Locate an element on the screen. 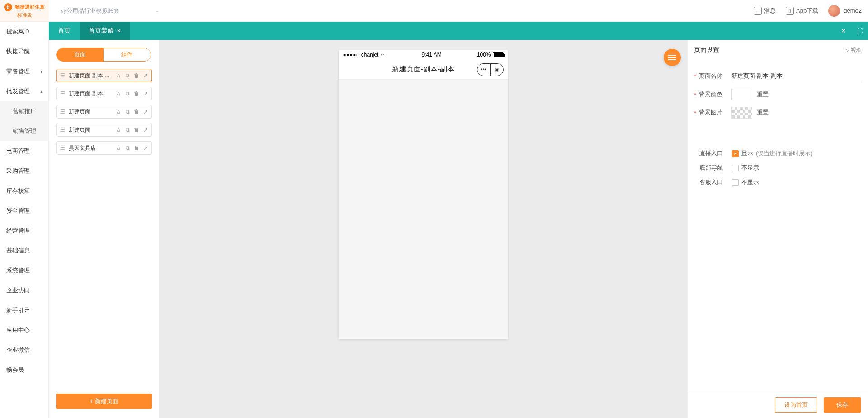  sidebar-item: 快捷导航 is located at coordinates (24, 52).